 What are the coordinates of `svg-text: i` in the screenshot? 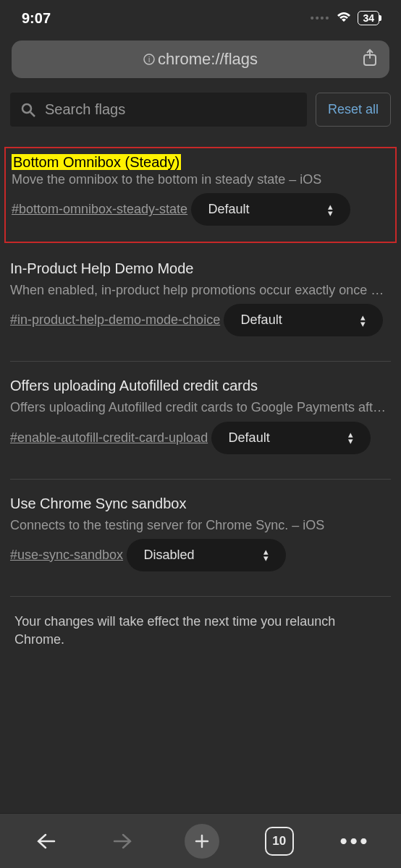 It's located at (149, 59).